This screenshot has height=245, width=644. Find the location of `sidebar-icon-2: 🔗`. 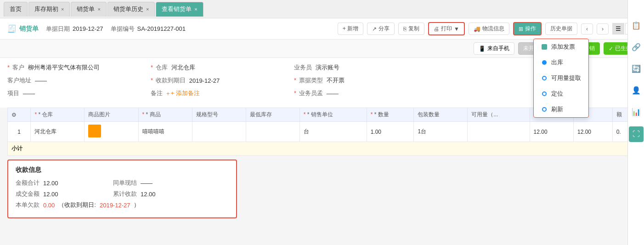

sidebar-icon-2: 🔗 is located at coordinates (636, 47).